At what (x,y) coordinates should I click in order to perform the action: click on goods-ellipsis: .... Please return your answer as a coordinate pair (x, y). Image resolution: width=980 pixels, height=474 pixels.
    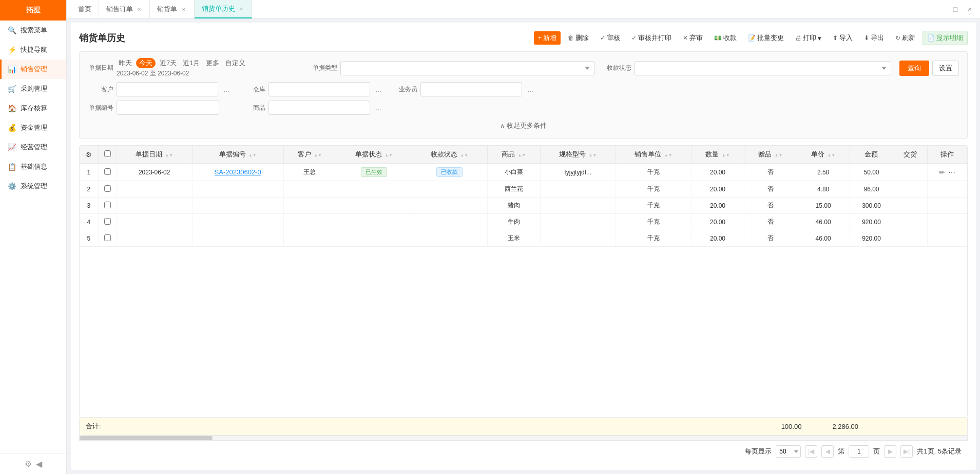
    Looking at the image, I should click on (378, 108).